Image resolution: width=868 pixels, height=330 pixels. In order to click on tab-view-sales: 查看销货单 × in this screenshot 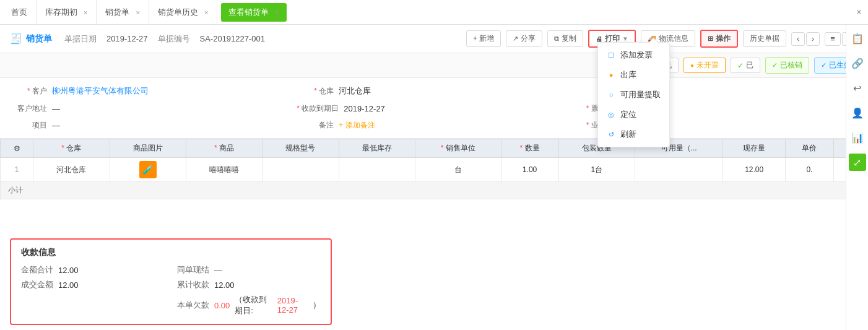, I will do `click(254, 12)`.